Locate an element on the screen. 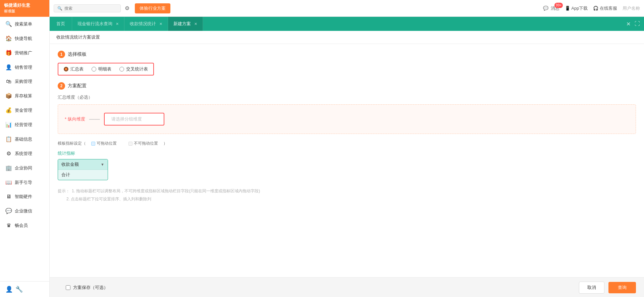 The height and width of the screenshot is (297, 644). draggable-dot is located at coordinates (93, 144).